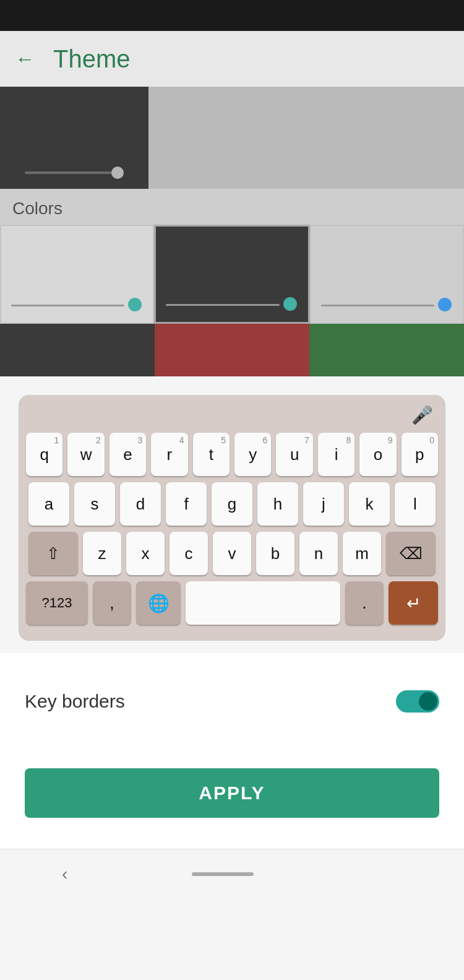 The image size is (464, 980). I want to click on color-red, so click(232, 350).